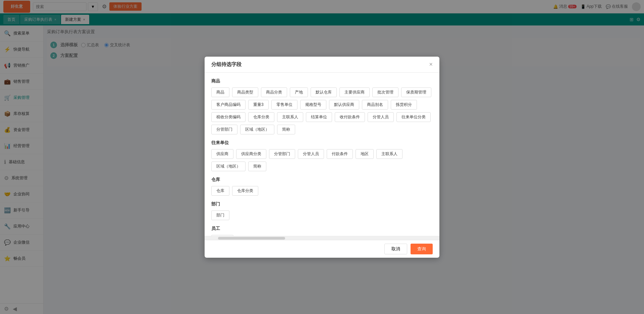 The width and height of the screenshot is (644, 314). What do you see at coordinates (274, 92) in the screenshot?
I see `field-tag-goods-category: 商品分类` at bounding box center [274, 92].